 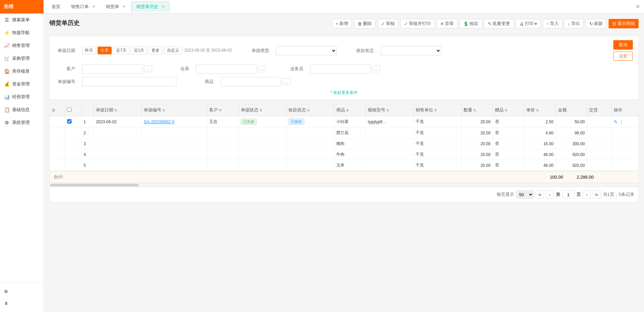 I want to click on salesperson-input, so click(x=340, y=69).